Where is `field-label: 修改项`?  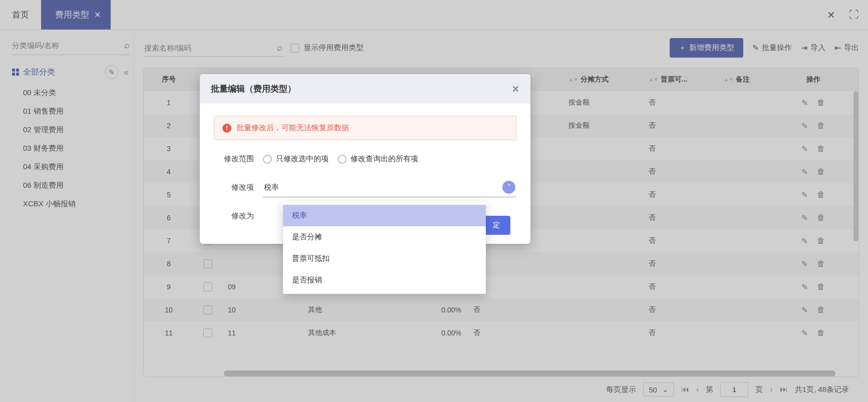
field-label: 修改项 is located at coordinates (234, 187).